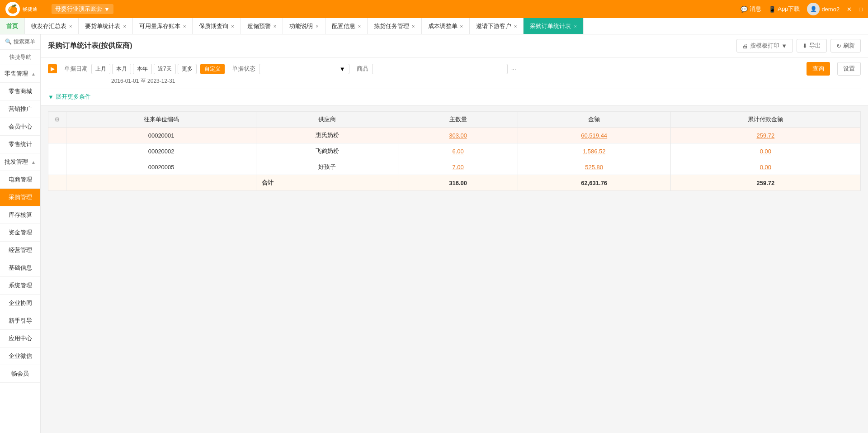 This screenshot has width=868, height=433. What do you see at coordinates (849, 69) in the screenshot?
I see `settings-btn: 设置` at bounding box center [849, 69].